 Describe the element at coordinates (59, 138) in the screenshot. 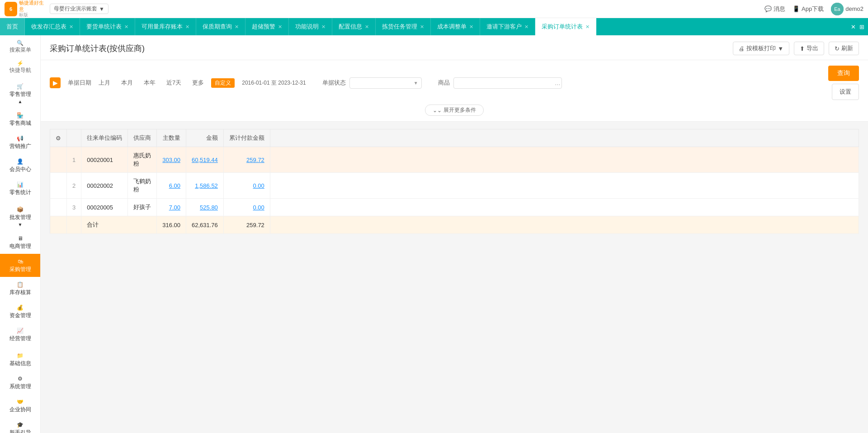

I see `col-gear: ⚙` at that location.